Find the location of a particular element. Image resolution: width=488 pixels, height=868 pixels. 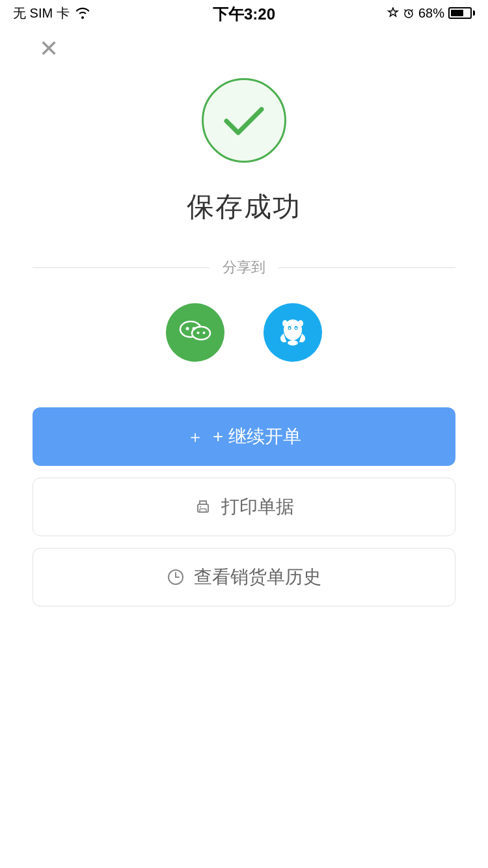

status-time: 下午3:20 is located at coordinates (244, 14).